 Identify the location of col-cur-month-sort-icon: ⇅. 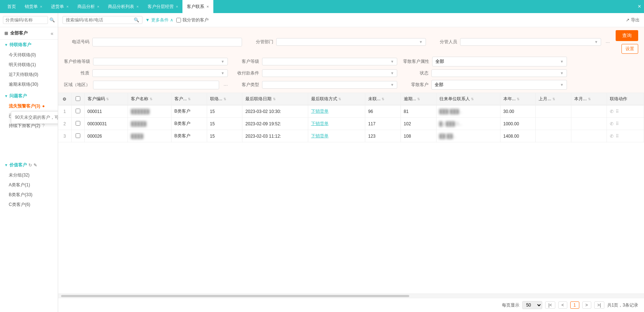
(589, 99).